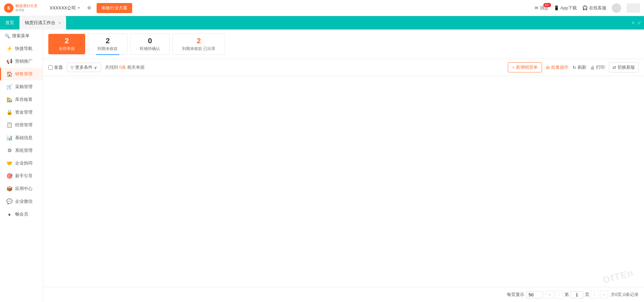 This screenshot has width=644, height=302. Describe the element at coordinates (9, 189) in the screenshot. I see `app-center-icon: 📦` at that location.